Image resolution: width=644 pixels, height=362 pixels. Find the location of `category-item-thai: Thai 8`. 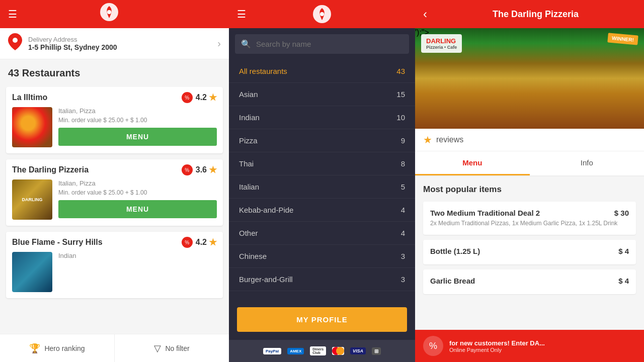

category-item-thai: Thai 8 is located at coordinates (322, 164).